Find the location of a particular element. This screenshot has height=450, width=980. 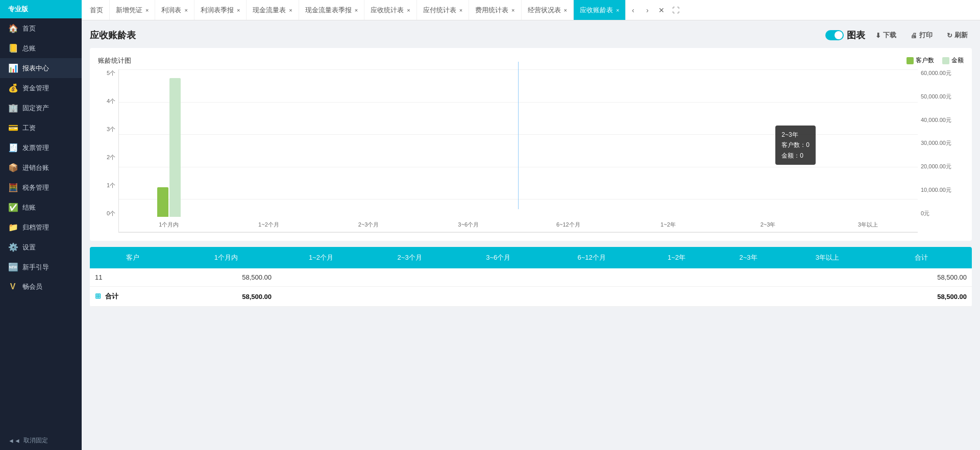

toggle-track is located at coordinates (835, 35).